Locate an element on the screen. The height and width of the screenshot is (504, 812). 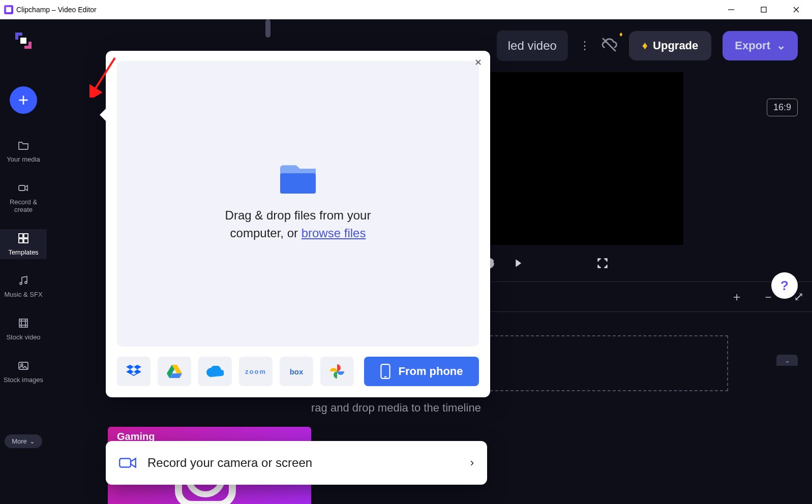
export-button: Export ⌄ is located at coordinates (760, 46).